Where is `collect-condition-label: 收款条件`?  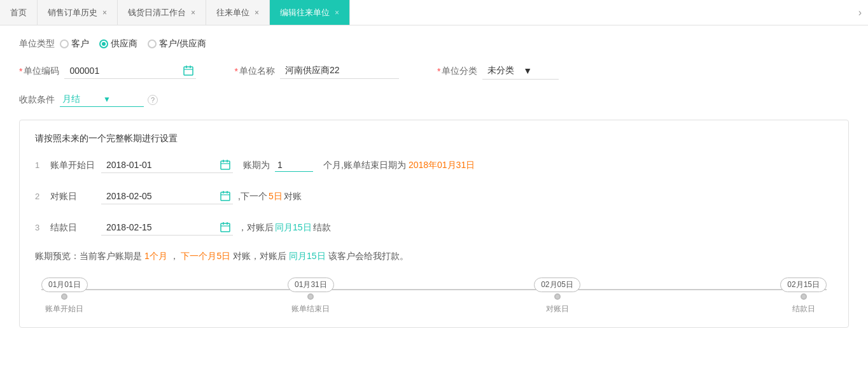
collect-condition-label: 收款条件 is located at coordinates (37, 100).